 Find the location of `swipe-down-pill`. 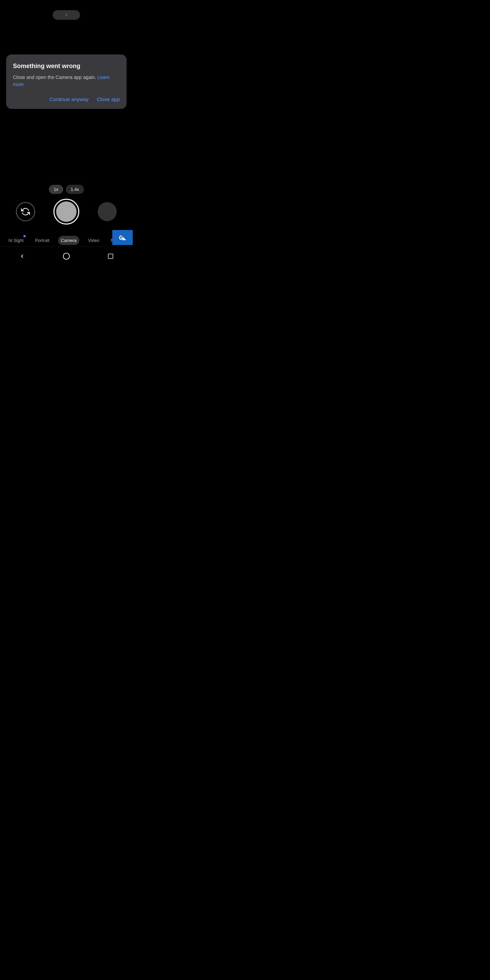

swipe-down-pill is located at coordinates (66, 15).